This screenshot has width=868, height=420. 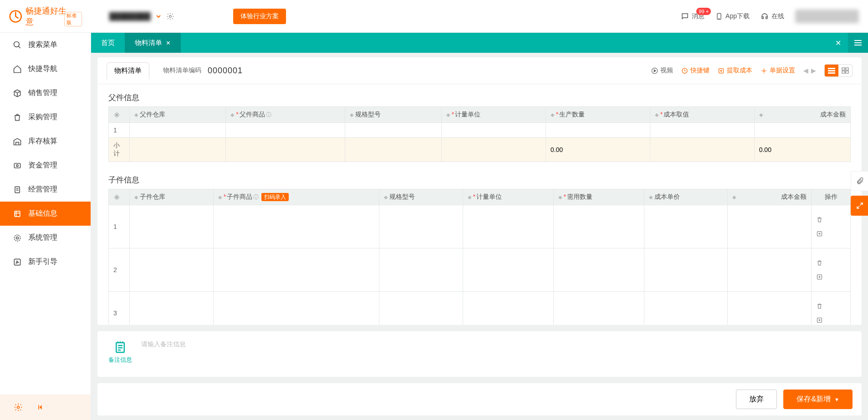 What do you see at coordinates (46, 69) in the screenshot?
I see `sidebar-item-quicknav: 快捷导航` at bounding box center [46, 69].